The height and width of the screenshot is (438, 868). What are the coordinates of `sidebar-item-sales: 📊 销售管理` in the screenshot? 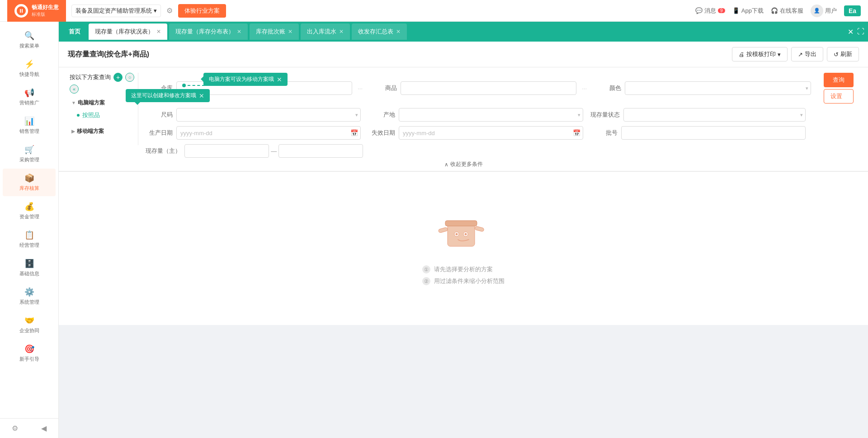 It's located at (29, 126).